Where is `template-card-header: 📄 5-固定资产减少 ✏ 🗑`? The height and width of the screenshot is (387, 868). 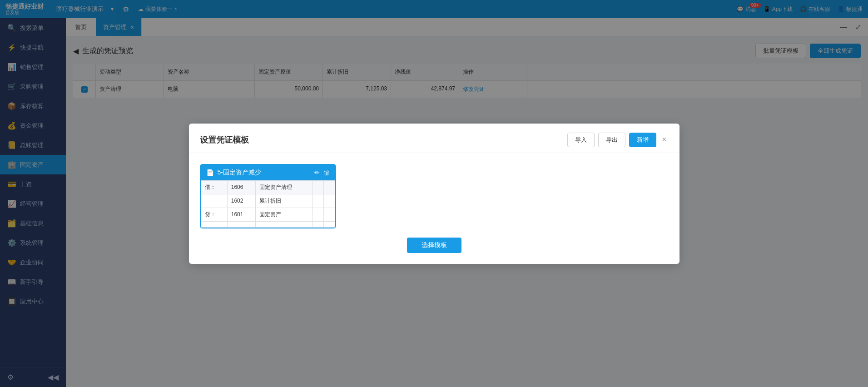 template-card-header: 📄 5-固定资产减少 ✏ 🗑 is located at coordinates (268, 173).